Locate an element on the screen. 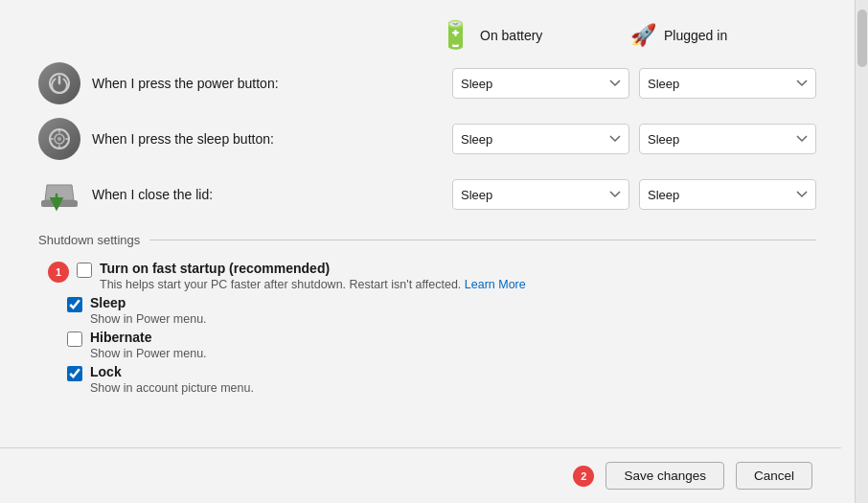 This screenshot has width=868, height=503. fast-startup-checkbox-wrapper: Turn on fast startup (recommended) This … is located at coordinates (301, 276).